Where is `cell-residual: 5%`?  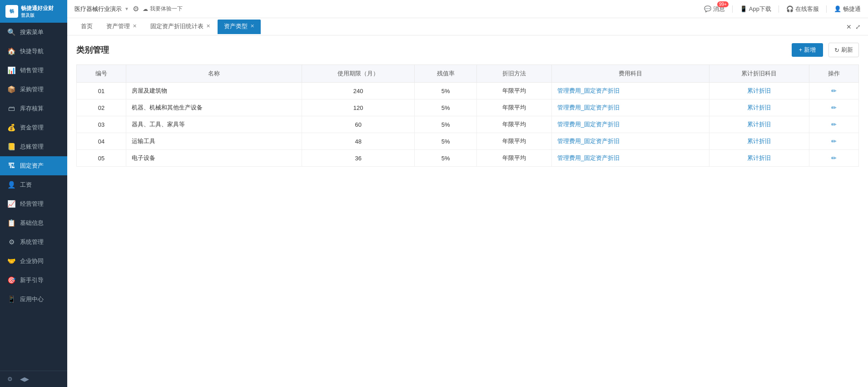 cell-residual: 5% is located at coordinates (446, 158).